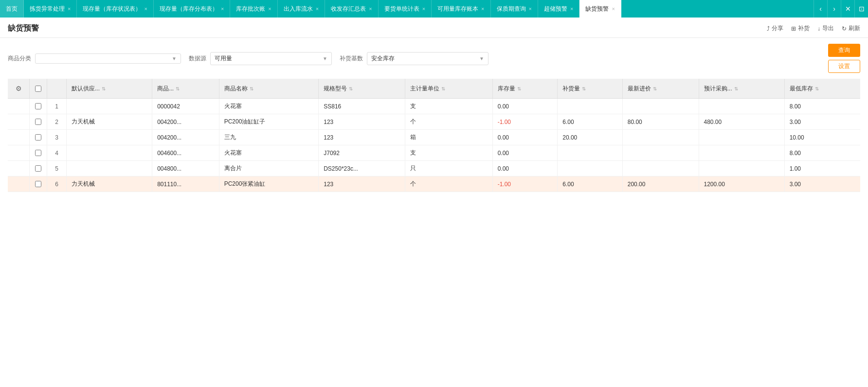 Image resolution: width=868 pixels, height=387 pixels. I want to click on tab-inventory-status-close: ×, so click(145, 9).